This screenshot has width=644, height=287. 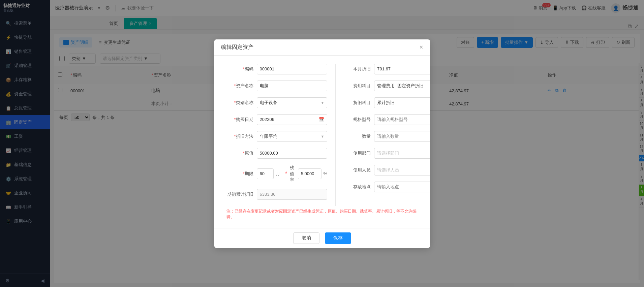 I want to click on residual-unit: %, so click(x=326, y=174).